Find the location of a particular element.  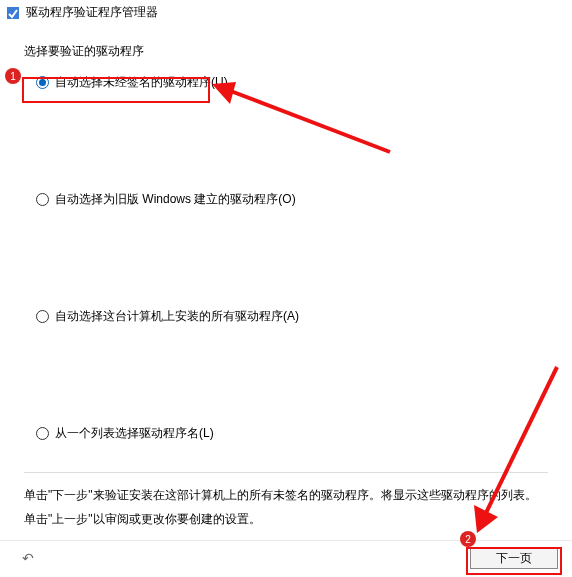

radio-label: 自动选择这台计算机上安装的所有驱动程序(A) is located at coordinates (177, 316).